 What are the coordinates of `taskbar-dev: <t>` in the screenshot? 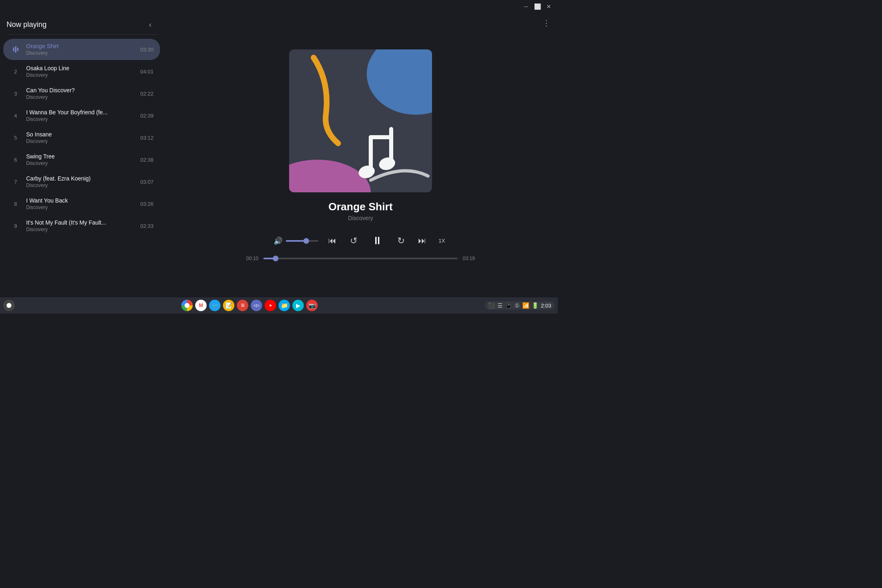 It's located at (256, 305).